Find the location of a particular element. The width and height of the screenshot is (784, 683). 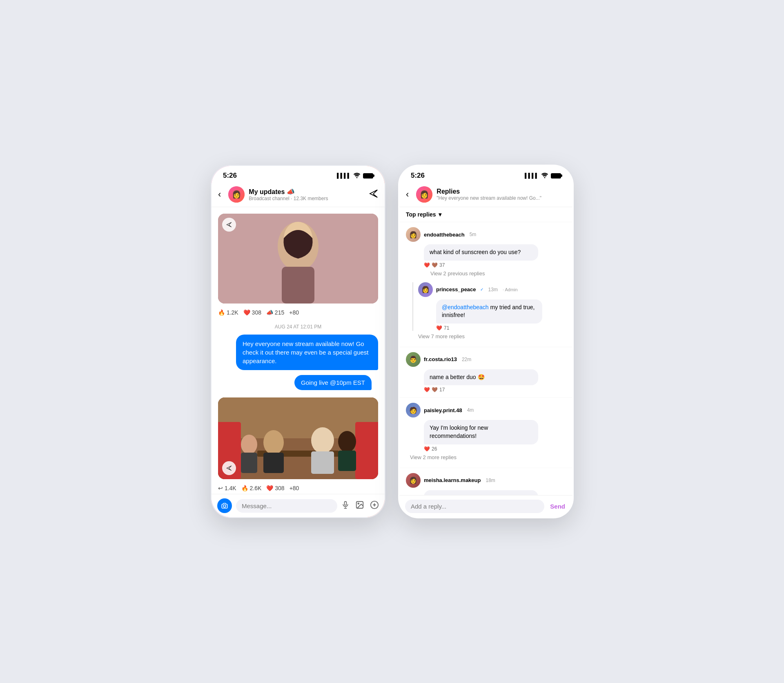

left-chat-area: 🔥 1.2K ❤️ 308 📣 215 +80 AUG 24 AT 12:01 … is located at coordinates (298, 350).